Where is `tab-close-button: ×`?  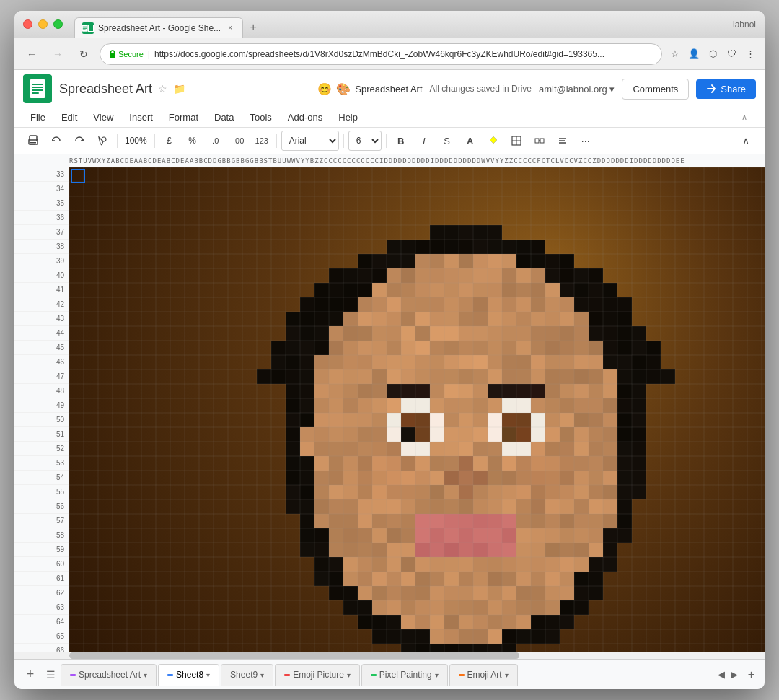
tab-close-button: × is located at coordinates (230, 28).